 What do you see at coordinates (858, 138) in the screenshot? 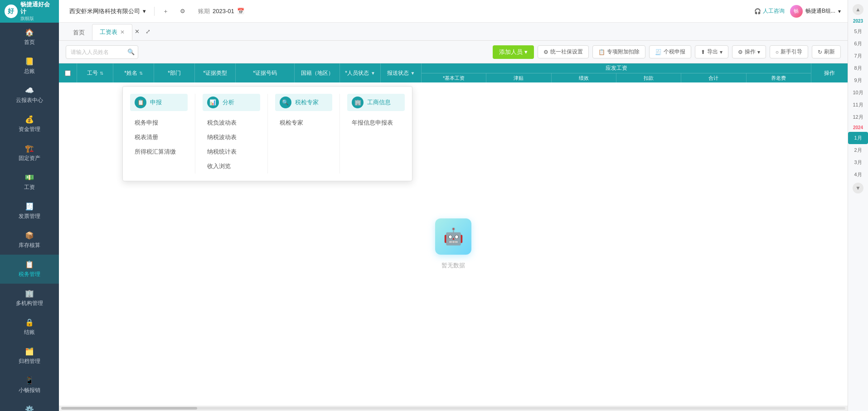
I see `month-2024-1: 1月` at bounding box center [858, 138].